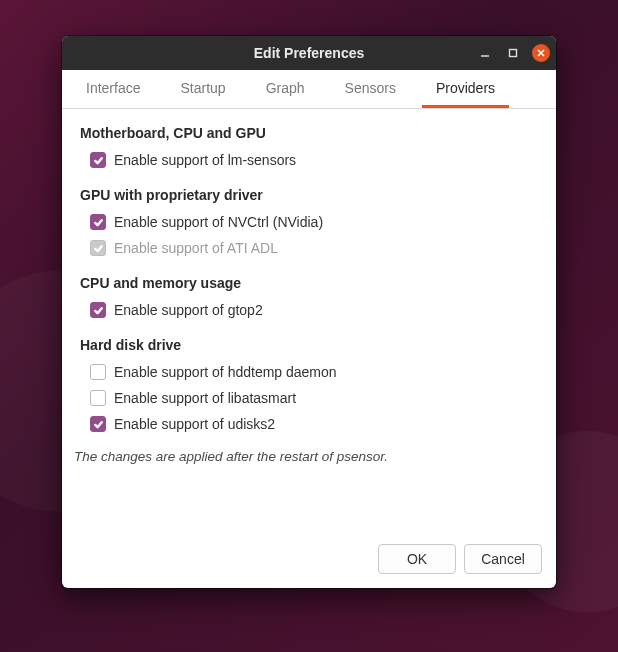 The width and height of the screenshot is (618, 652). Describe the element at coordinates (309, 53) in the screenshot. I see `titlebar: Edit Preferences` at that location.